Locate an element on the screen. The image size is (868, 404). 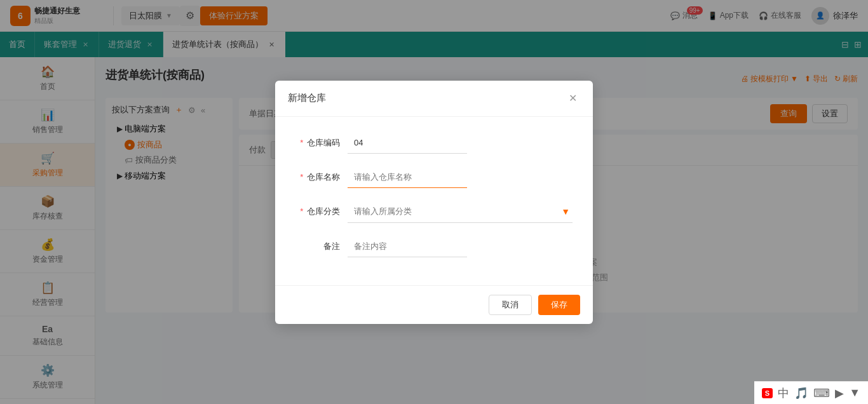
dialog-close-button: ✕ is located at coordinates (573, 98).